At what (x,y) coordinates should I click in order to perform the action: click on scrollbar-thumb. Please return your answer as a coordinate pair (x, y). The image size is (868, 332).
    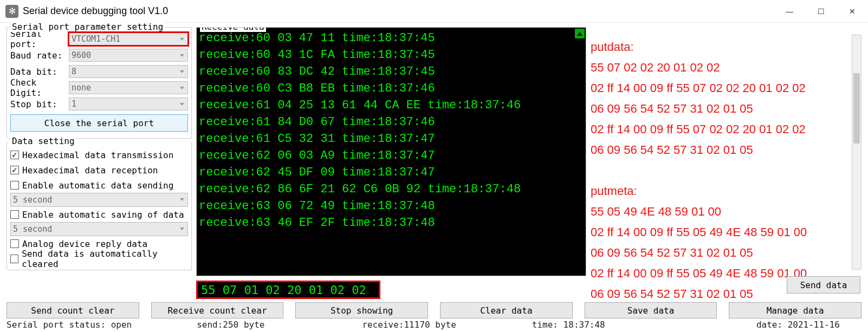
    Looking at the image, I should click on (857, 108).